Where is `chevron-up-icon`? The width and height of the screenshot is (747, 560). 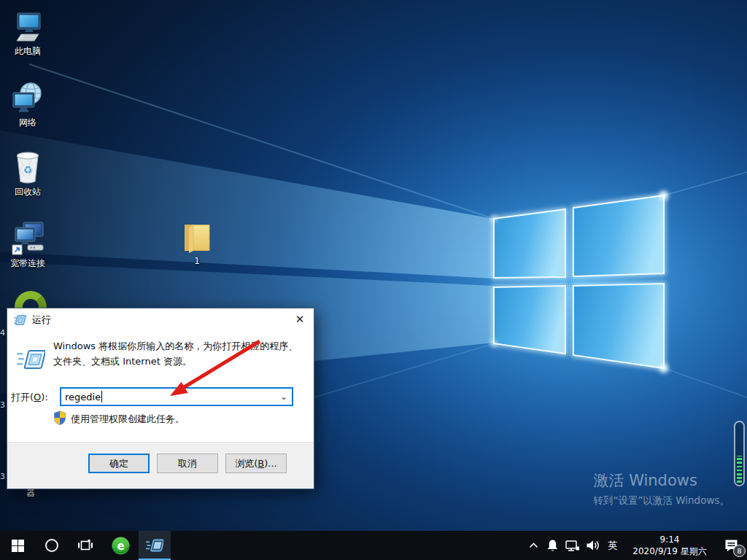 chevron-up-icon is located at coordinates (534, 545).